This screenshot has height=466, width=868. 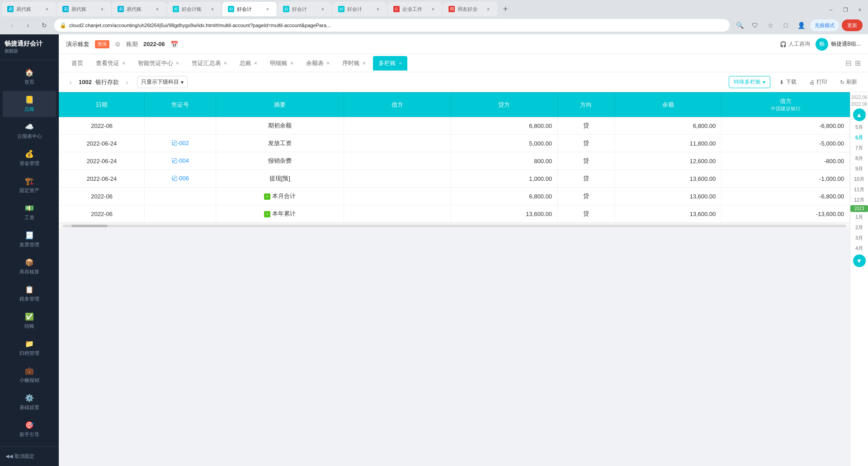 I want to click on prev-account-button: ‹, so click(x=71, y=82).